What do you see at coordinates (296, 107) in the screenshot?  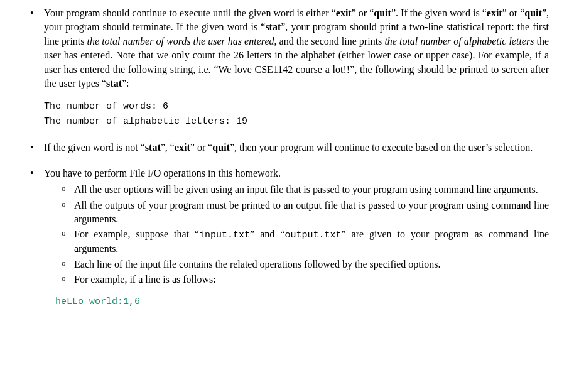 I see `code-line: The number of words: 6` at bounding box center [296, 107].